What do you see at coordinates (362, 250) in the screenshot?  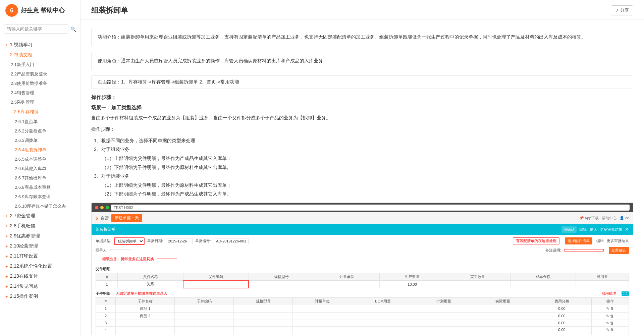 I see `form-row-2: 经手人: 备注说明: 立案确认` at bounding box center [362, 250].